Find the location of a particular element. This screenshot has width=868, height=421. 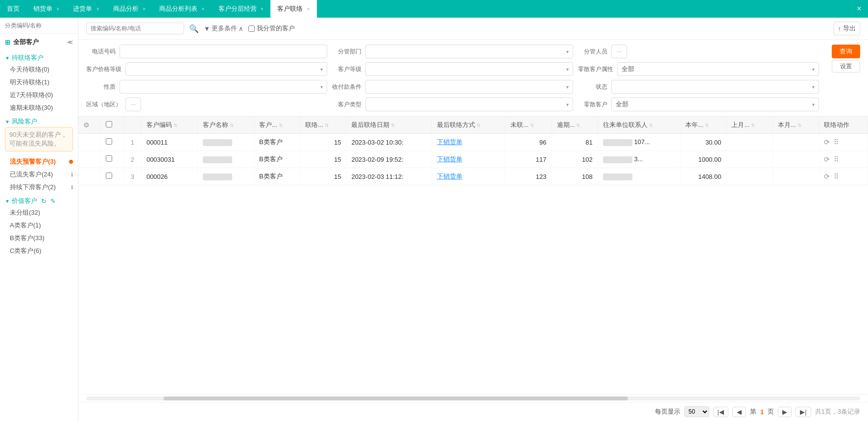

tab-customer-connect: 客户联络 × is located at coordinates (293, 9).